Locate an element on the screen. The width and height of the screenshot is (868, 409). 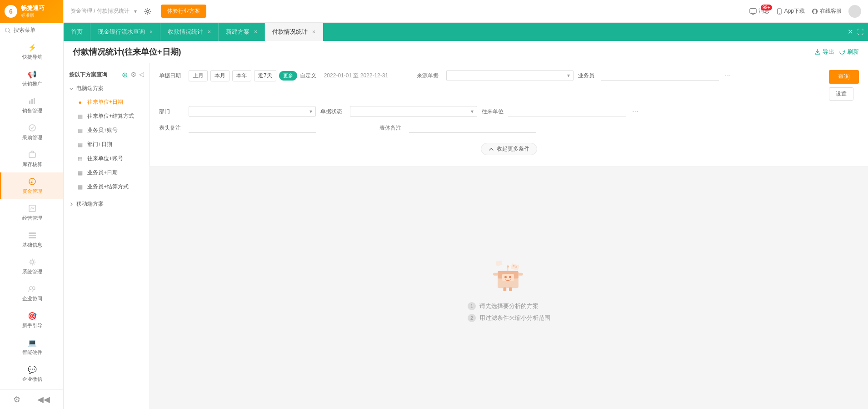
chevron-right-icon is located at coordinates (71, 204).